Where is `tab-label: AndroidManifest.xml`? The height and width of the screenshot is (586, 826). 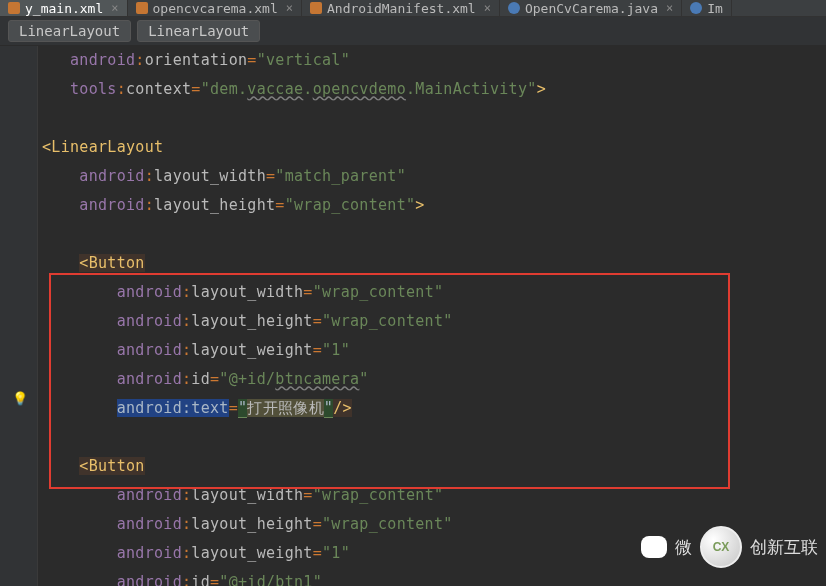
tab-label: AndroidManifest.xml is located at coordinates (402, 8).